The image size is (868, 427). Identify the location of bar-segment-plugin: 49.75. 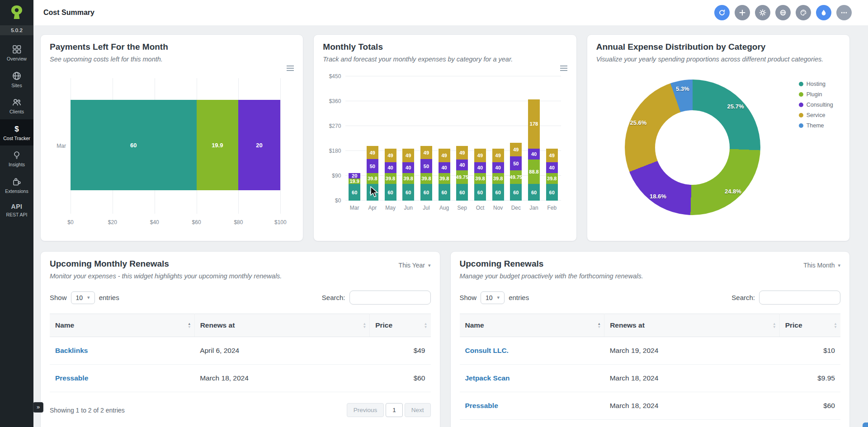
(516, 177).